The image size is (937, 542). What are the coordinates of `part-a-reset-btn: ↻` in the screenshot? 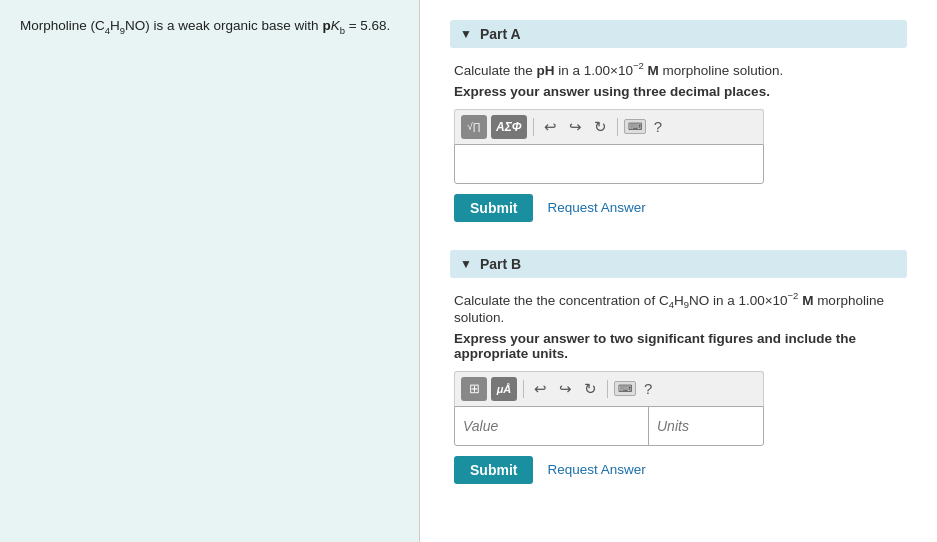 It's located at (600, 127).